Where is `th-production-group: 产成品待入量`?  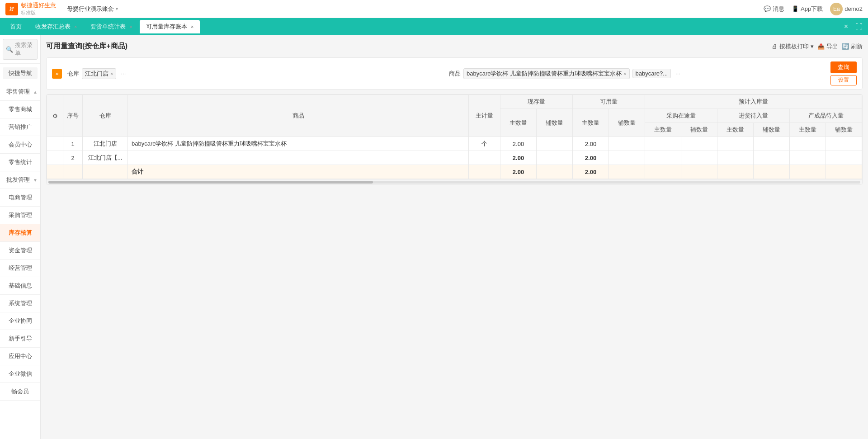
th-production-group: 产成品待入量 is located at coordinates (826, 116).